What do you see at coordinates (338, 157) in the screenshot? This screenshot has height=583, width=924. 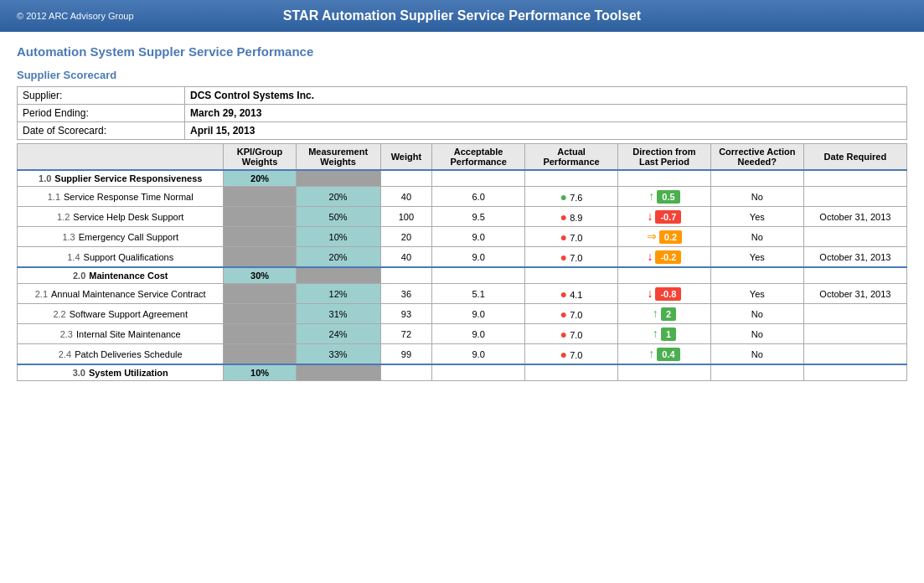 I see `col-header-meas: Measurement Weights` at bounding box center [338, 157].